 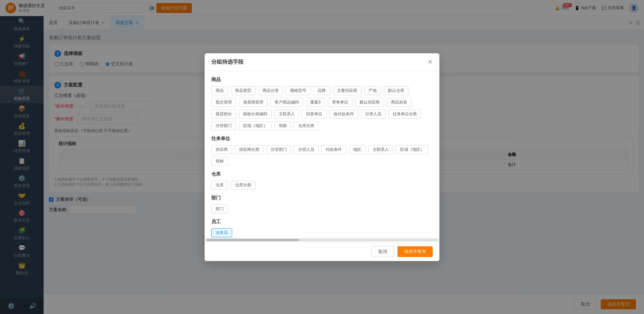 I want to click on field-tag: 仓库, so click(x=220, y=185).